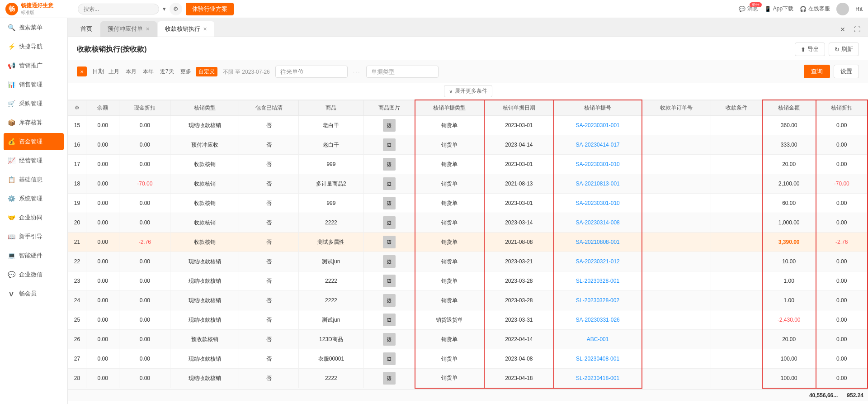  What do you see at coordinates (311, 71) in the screenshot?
I see `partner-input` at bounding box center [311, 71].